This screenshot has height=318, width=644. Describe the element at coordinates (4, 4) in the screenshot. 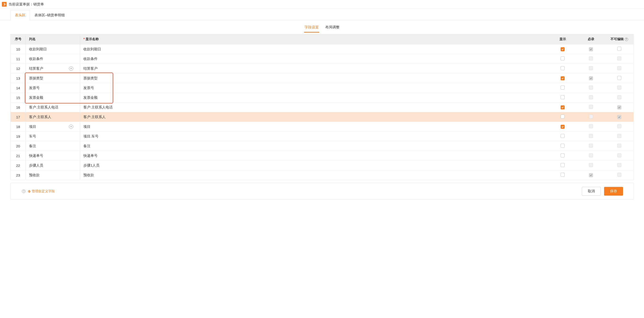

I see `expand-panel-icon` at that location.